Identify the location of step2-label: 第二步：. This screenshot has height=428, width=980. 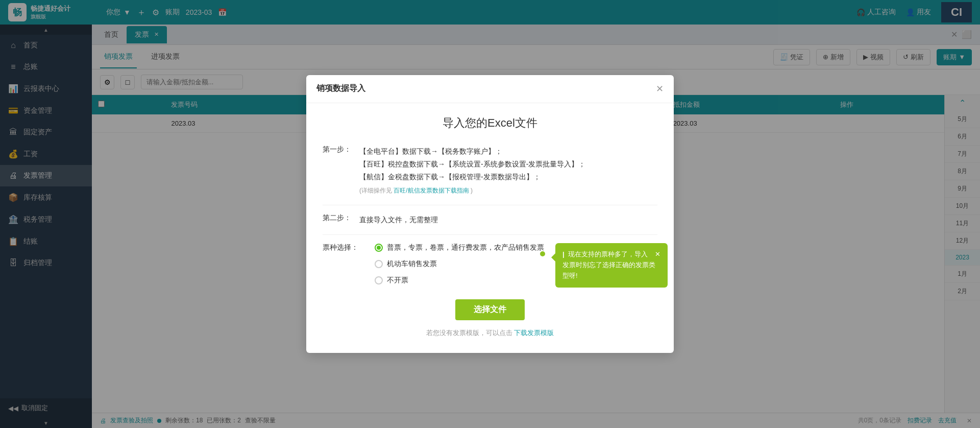
(338, 220).